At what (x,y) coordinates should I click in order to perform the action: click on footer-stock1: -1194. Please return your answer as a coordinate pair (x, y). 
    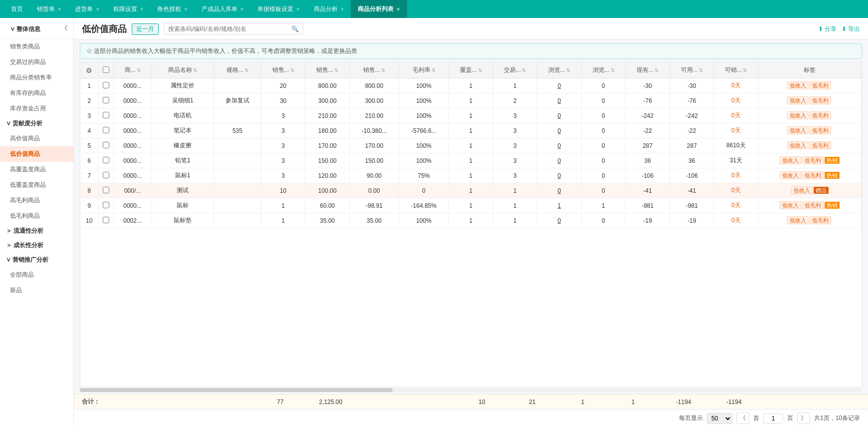
    Looking at the image, I should click on (683, 402).